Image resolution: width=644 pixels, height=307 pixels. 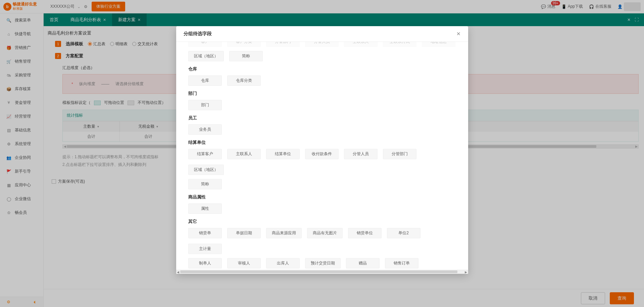 I want to click on field-chip: 单位2, so click(x=404, y=233).